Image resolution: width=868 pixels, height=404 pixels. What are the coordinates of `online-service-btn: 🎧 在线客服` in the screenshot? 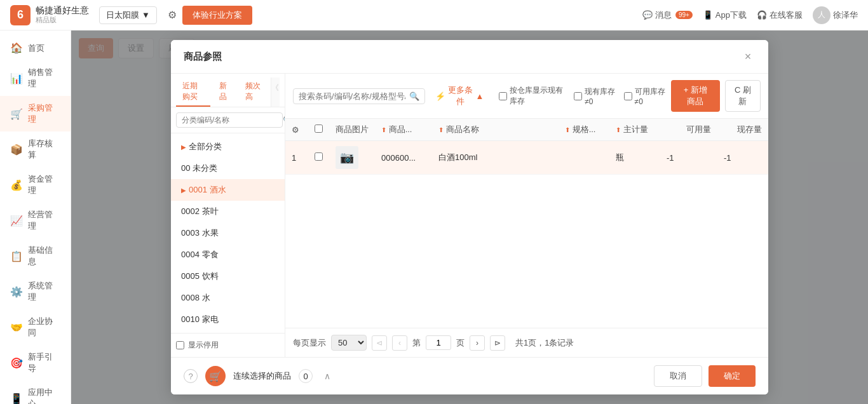 It's located at (780, 15).